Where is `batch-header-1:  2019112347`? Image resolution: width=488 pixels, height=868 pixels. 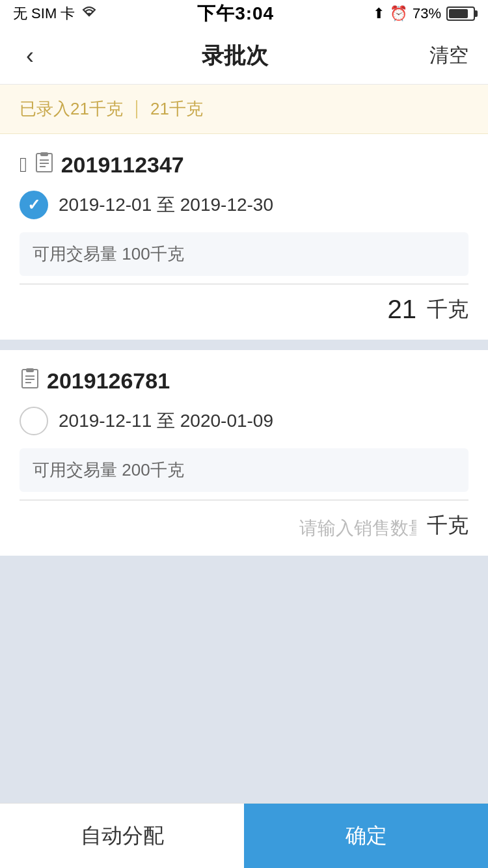 batch-header-1:  2019112347 is located at coordinates (244, 159).